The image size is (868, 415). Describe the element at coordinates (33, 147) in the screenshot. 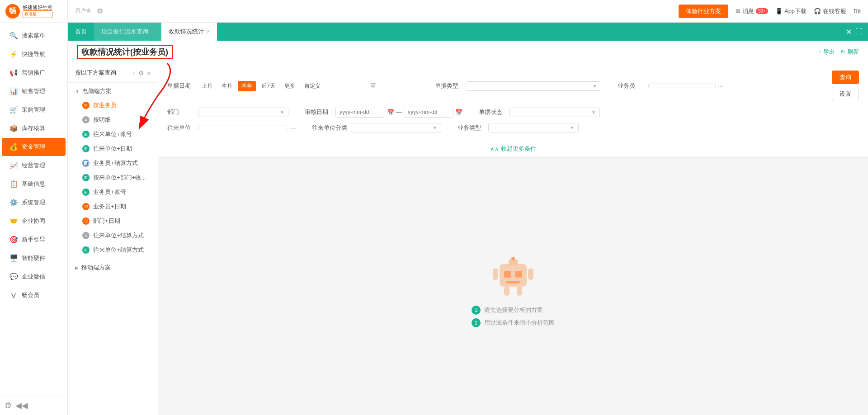

I see `sidebar-item-finance: 💰 资金管理` at that location.